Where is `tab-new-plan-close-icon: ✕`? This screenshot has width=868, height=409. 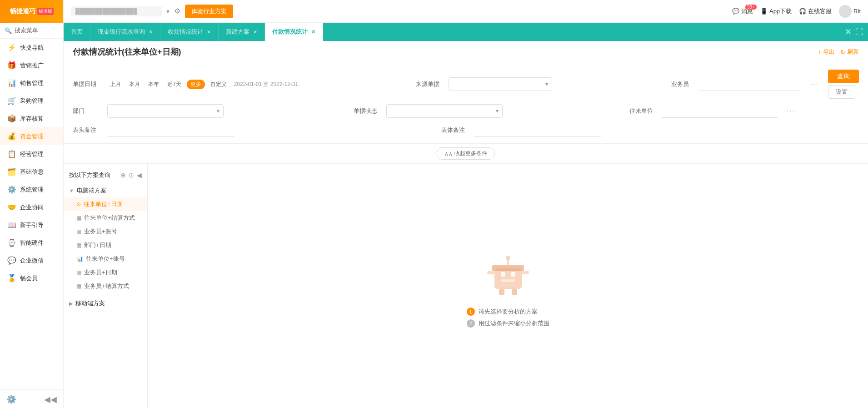 tab-new-plan-close-icon: ✕ is located at coordinates (255, 32).